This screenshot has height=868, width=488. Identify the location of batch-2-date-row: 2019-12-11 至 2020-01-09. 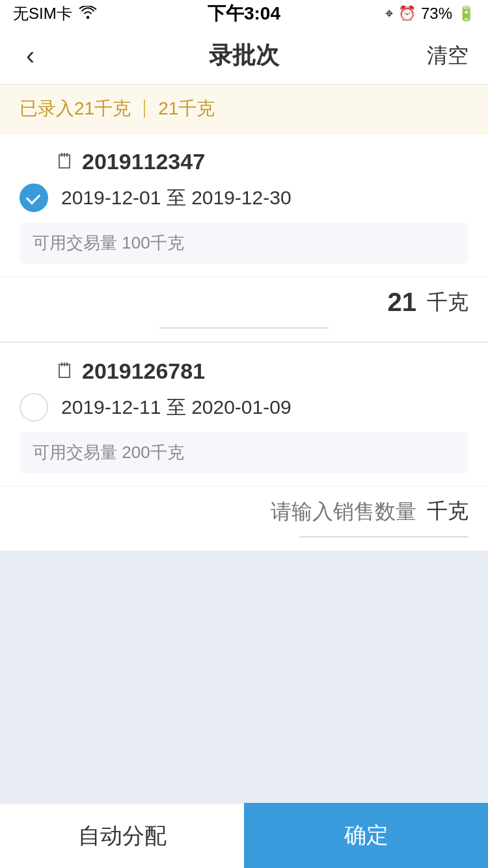
(244, 407).